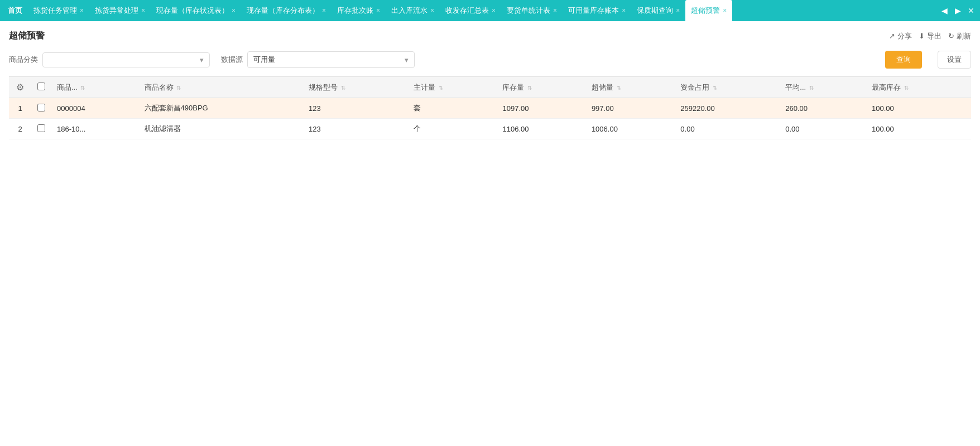 The image size is (980, 446). What do you see at coordinates (823, 129) in the screenshot?
I see `cell-avg: 0.00` at bounding box center [823, 129].